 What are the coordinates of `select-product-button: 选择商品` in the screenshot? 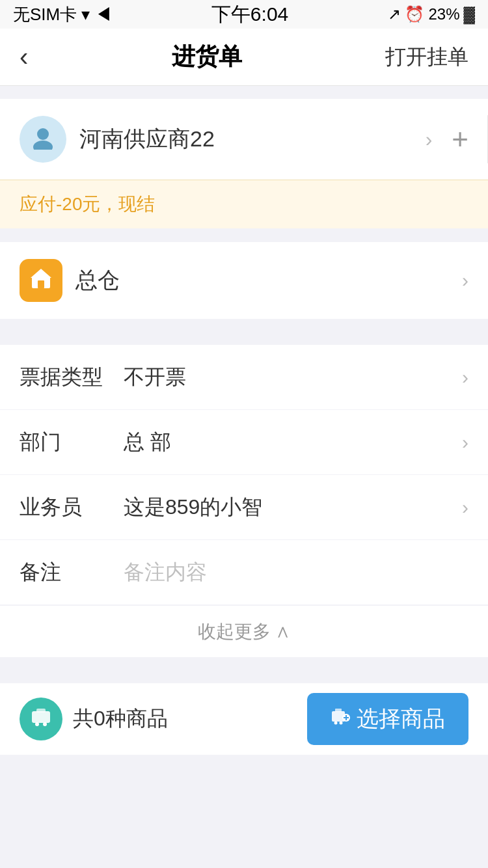 It's located at (388, 719).